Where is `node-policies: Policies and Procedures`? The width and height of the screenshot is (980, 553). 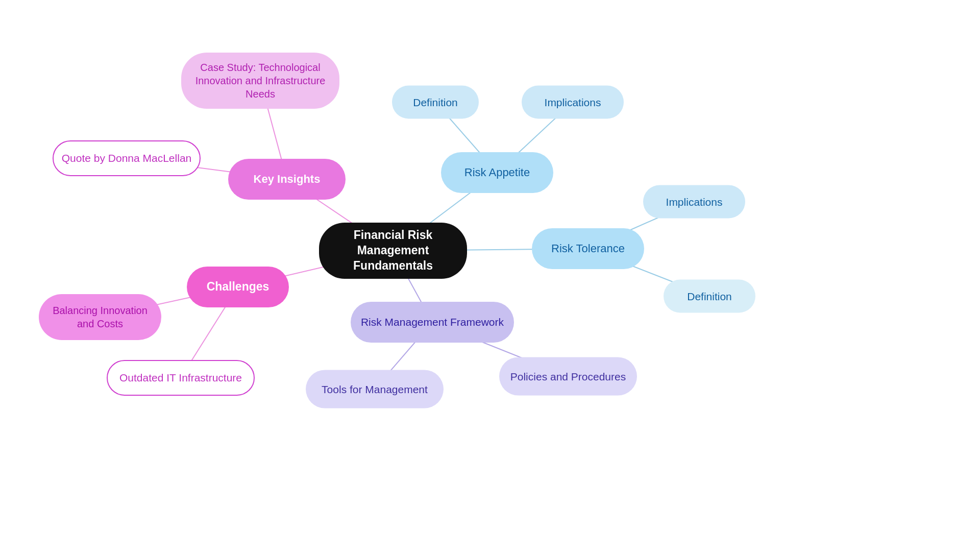 node-policies: Policies and Procedures is located at coordinates (568, 377).